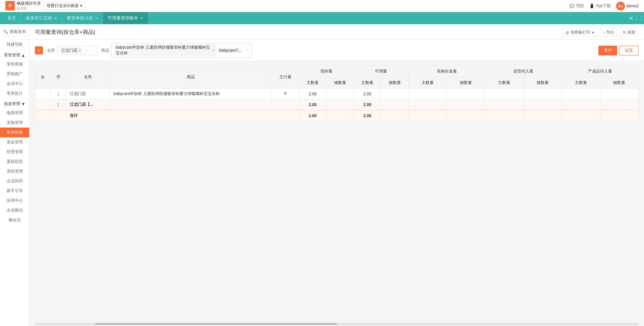  What do you see at coordinates (15, 45) in the screenshot?
I see `sidebar-item-quick-nav: 快捷导航` at bounding box center [15, 45].